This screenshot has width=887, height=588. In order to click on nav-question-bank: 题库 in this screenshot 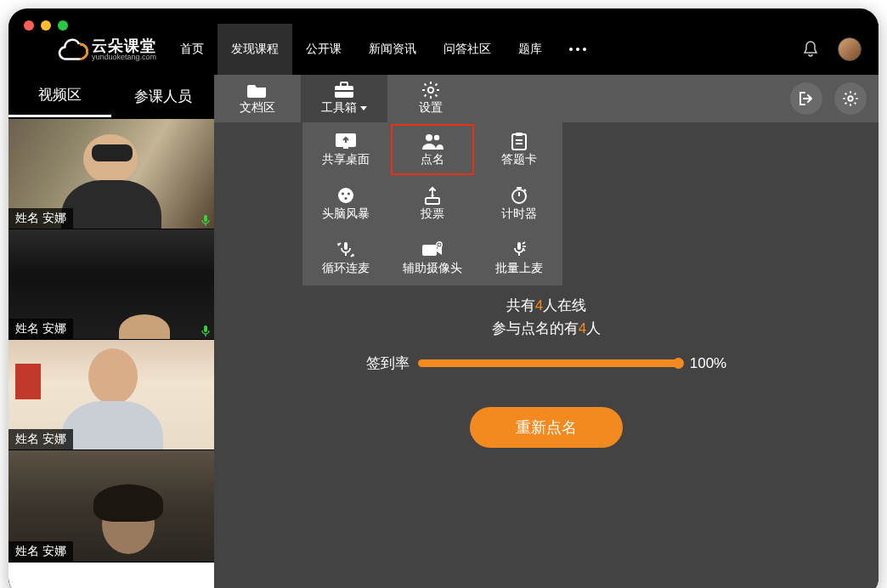, I will do `click(530, 49)`.